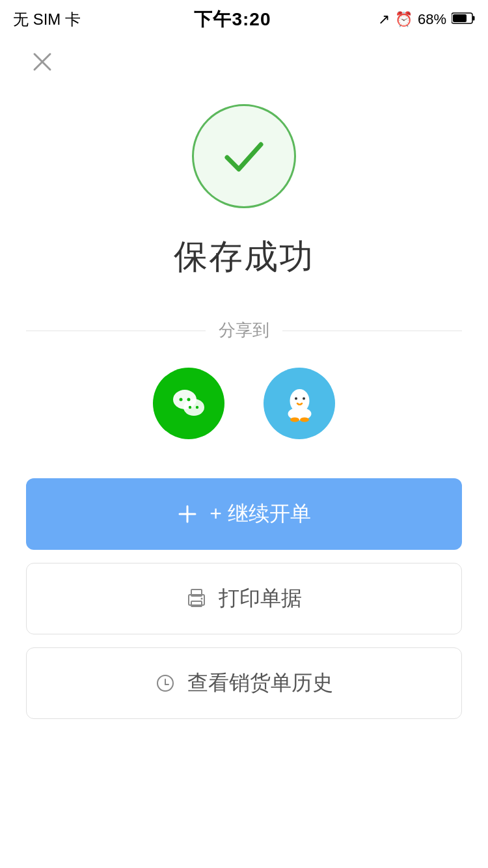 This screenshot has width=488, height=868. I want to click on status-bar: 无 SIM 卡 下午3:20 ↗ ⏰ 68%, so click(244, 20).